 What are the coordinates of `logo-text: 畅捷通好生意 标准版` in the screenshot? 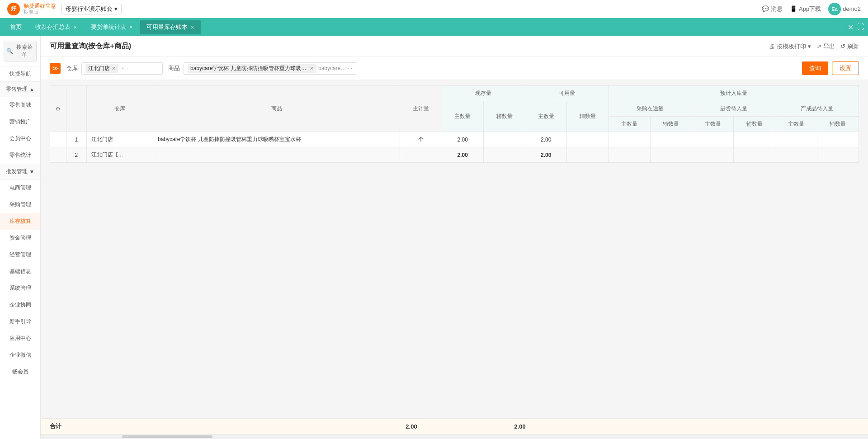 It's located at (40, 9).